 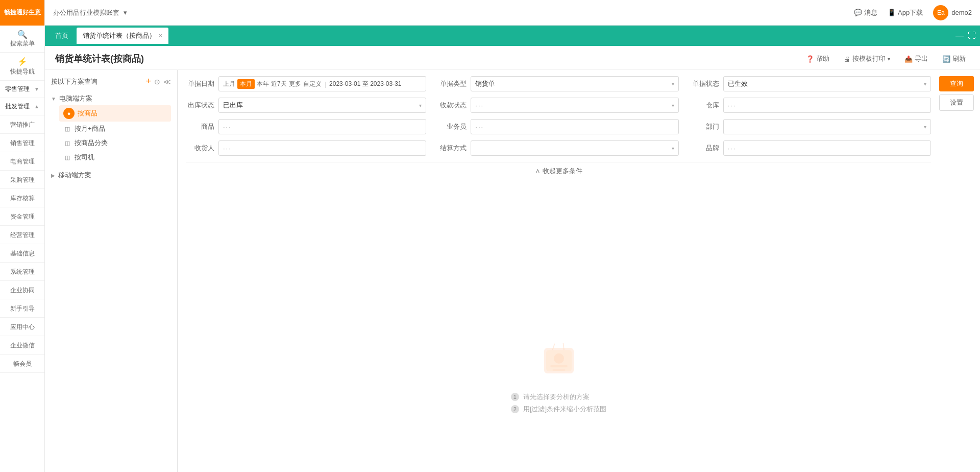 What do you see at coordinates (111, 99) in the screenshot?
I see `scheme-group-pc-header: ▼ 电脑端方案` at bounding box center [111, 99].